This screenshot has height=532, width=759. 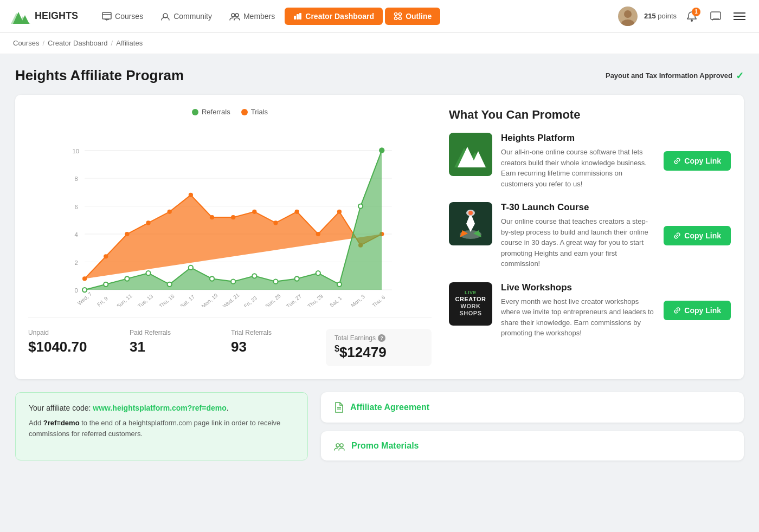 What do you see at coordinates (471, 224) in the screenshot?
I see `t30-img` at bounding box center [471, 224].